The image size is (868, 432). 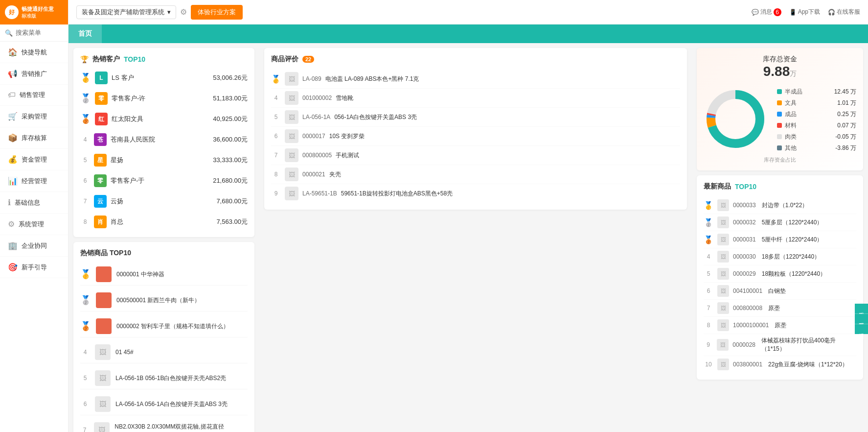 What do you see at coordinates (100, 160) in the screenshot?
I see `customer-avatar: 星` at bounding box center [100, 160].